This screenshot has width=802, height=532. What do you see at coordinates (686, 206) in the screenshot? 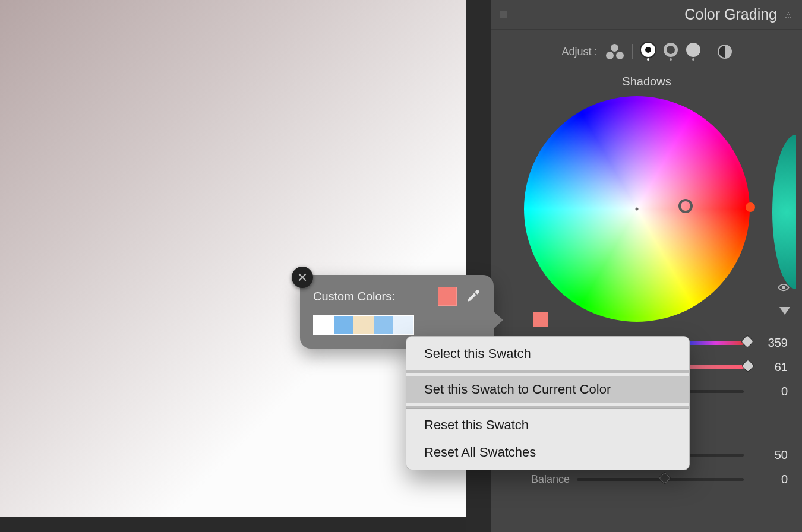
I see `wheel-picker-handle` at bounding box center [686, 206].